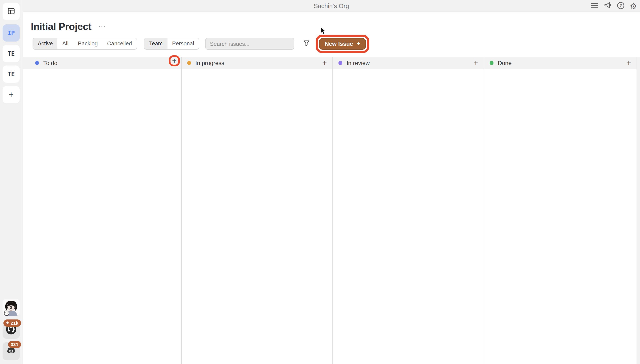 The image size is (640, 364). I want to click on funnel-icon, so click(306, 44).